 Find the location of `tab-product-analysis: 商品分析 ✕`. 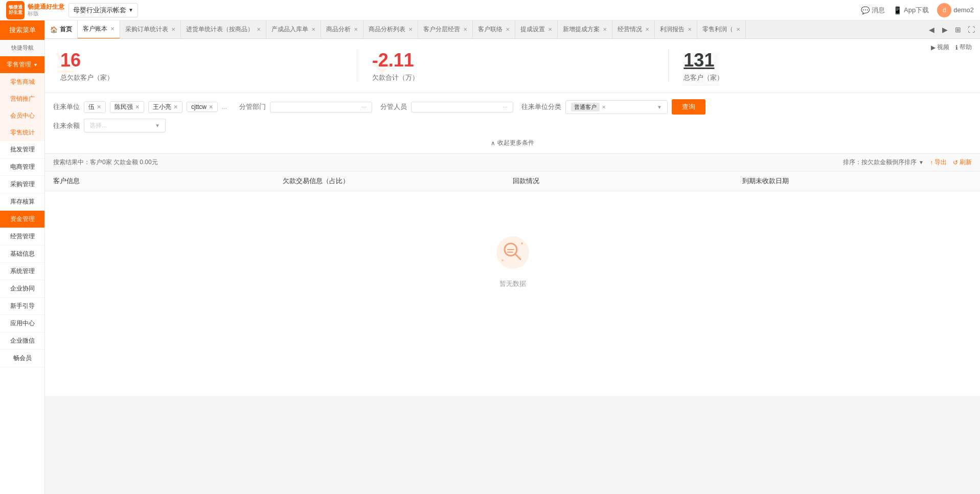

tab-product-analysis: 商品分析 ✕ is located at coordinates (343, 30).